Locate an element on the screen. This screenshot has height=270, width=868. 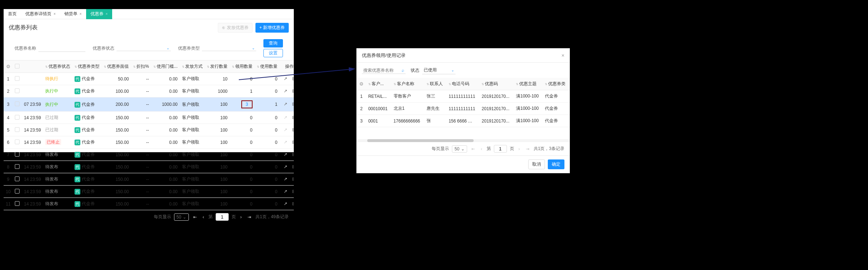
distribute-coupon-button: ⊕ 发放优惠券 is located at coordinates (235, 28).